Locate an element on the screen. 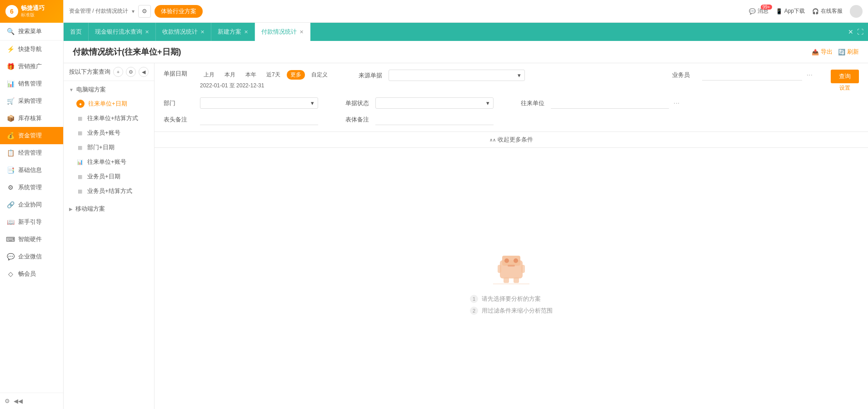 The width and height of the screenshot is (868, 409). app-download-button: 📱 App下载 is located at coordinates (790, 11).